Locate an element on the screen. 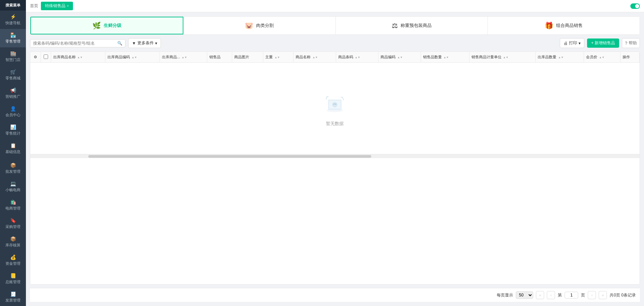  topbar: 首页 特殊销售品 × is located at coordinates (335, 6).